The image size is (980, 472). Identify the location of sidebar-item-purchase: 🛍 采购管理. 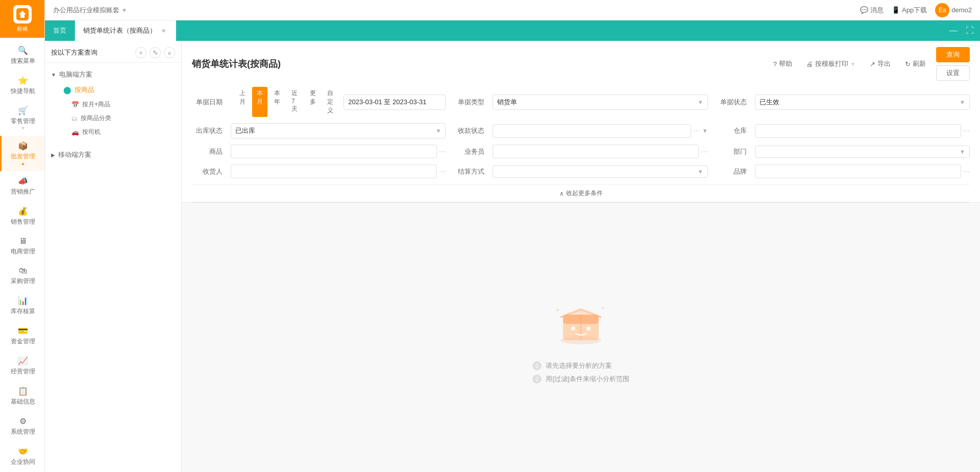
(22, 276).